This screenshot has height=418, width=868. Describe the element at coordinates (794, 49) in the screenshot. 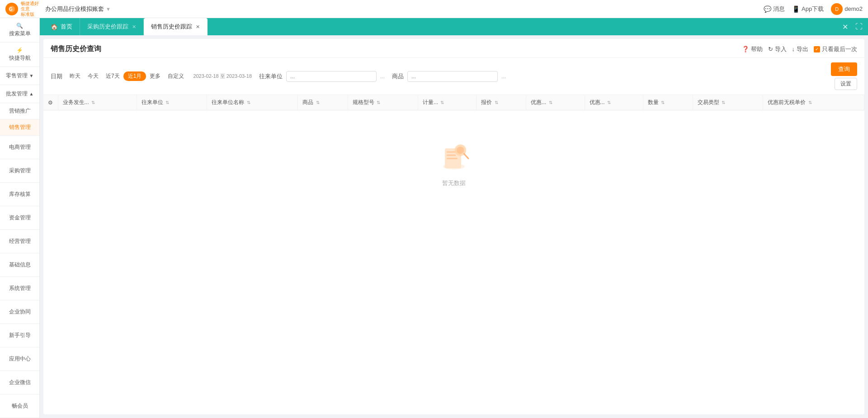

I see `export-icon: ↓` at that location.